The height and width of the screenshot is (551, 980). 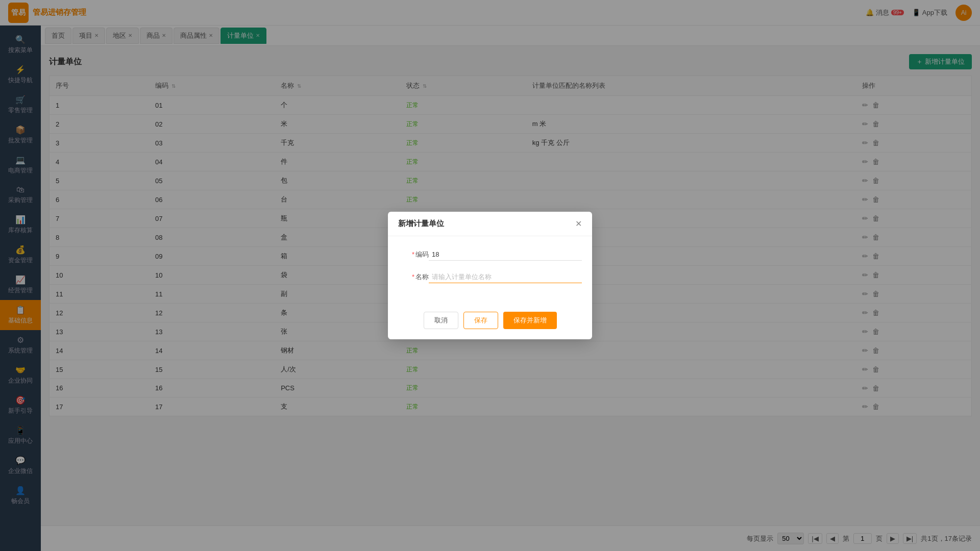 What do you see at coordinates (579, 224) in the screenshot?
I see `dialog-close-button: ✕` at bounding box center [579, 224].